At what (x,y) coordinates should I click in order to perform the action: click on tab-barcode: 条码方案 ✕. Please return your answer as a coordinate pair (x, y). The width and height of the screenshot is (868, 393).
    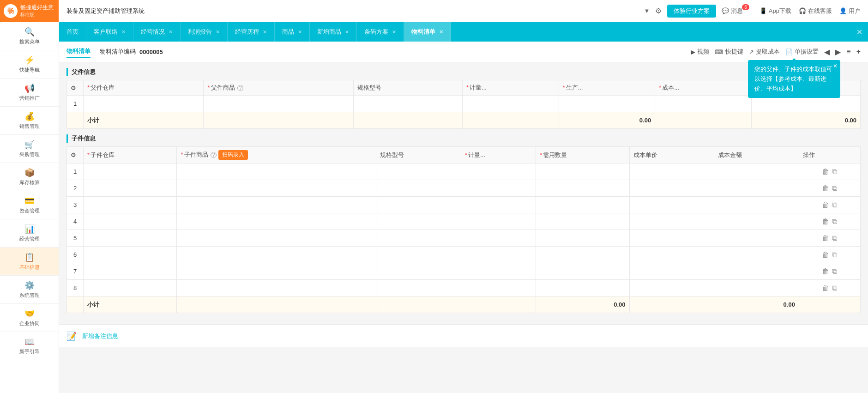
    Looking at the image, I should click on (380, 32).